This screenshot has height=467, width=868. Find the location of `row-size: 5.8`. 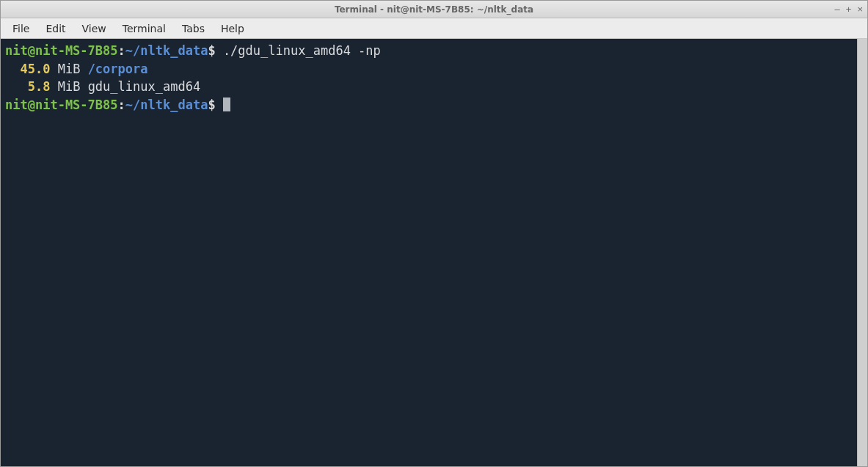

row-size: 5.8 is located at coordinates (31, 87).